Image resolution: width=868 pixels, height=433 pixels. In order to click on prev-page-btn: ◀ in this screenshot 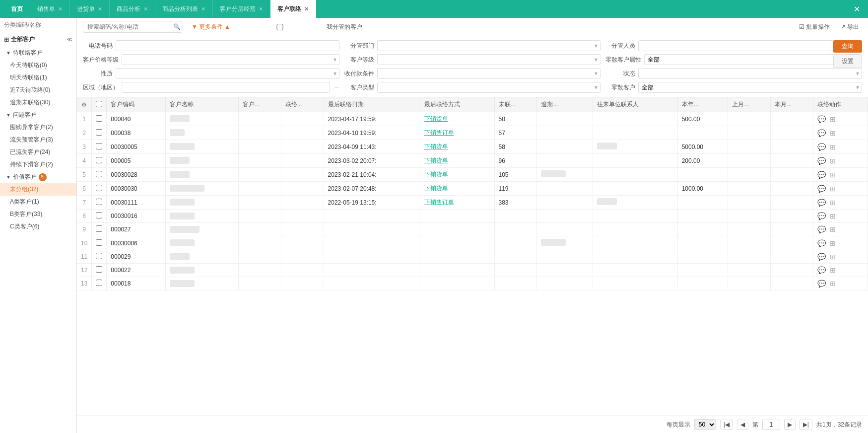, I will do `click(742, 425)`.